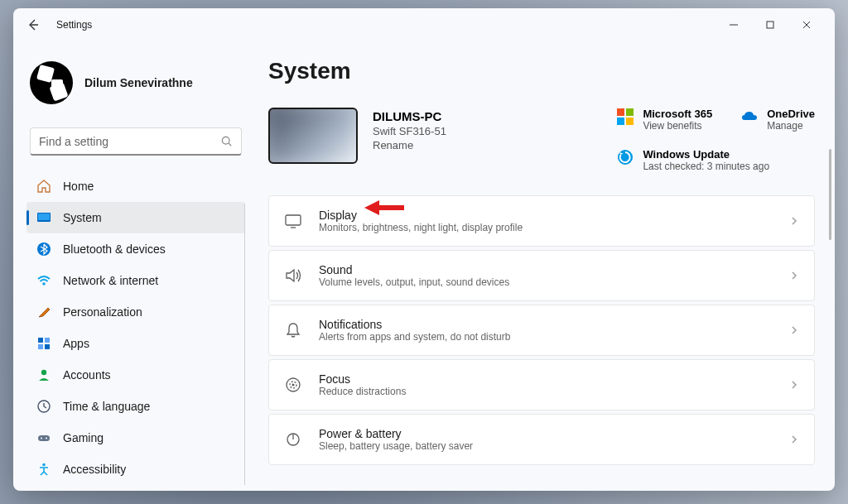  What do you see at coordinates (546, 221) in the screenshot?
I see `card-text: Display Monitors, brightness, night ligh…` at bounding box center [546, 221].